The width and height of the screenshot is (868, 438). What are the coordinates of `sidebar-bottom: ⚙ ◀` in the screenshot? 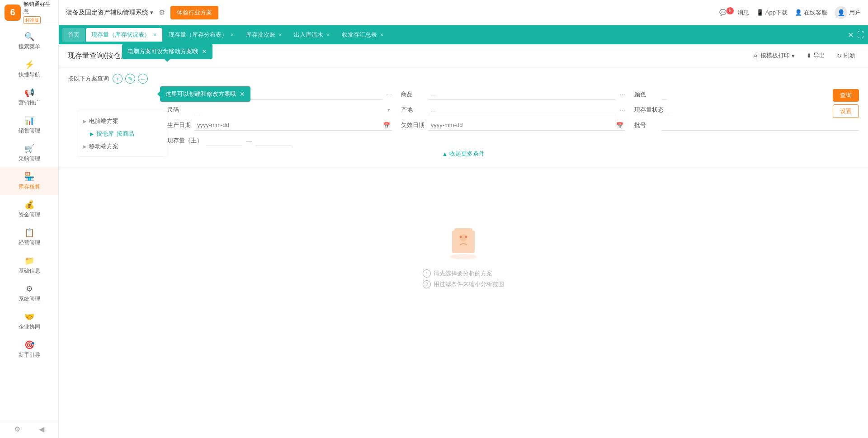 It's located at (29, 429).